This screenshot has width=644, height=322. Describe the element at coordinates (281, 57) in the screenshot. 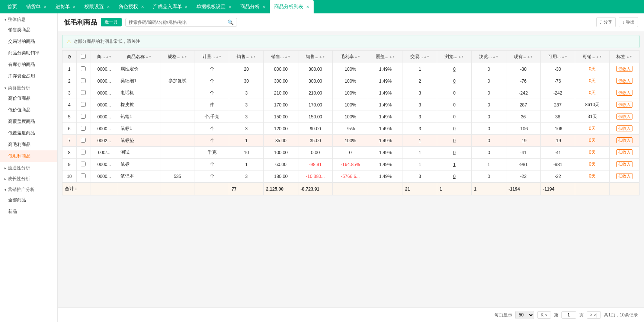

I see `col-sale-amount: 销售...▲▼` at that location.